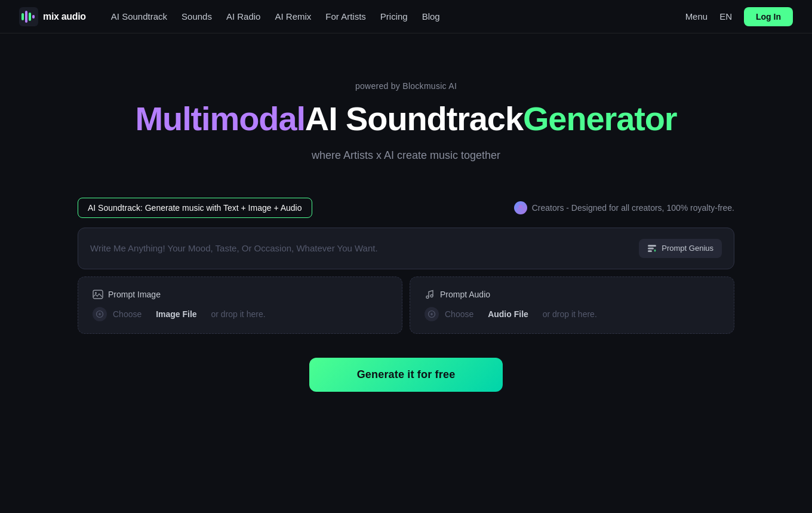 This screenshot has height=513, width=812. I want to click on prompt-genius-label: Prompt Genius, so click(688, 248).